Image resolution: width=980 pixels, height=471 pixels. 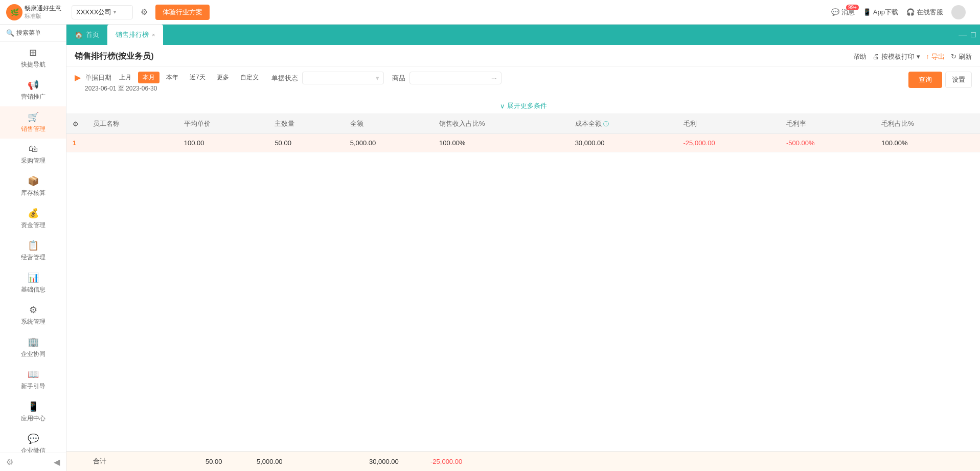 I want to click on th-cost: 成本全额 ⓘ, so click(x=623, y=124).